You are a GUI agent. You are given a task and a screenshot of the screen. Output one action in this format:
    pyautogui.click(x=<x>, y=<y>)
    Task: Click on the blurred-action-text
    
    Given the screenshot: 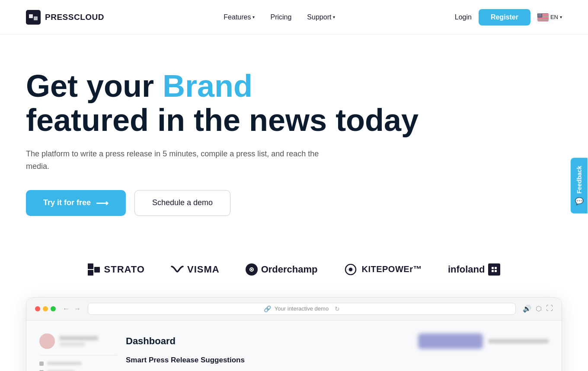 What is the action you would take?
    pyautogui.click(x=518, y=341)
    